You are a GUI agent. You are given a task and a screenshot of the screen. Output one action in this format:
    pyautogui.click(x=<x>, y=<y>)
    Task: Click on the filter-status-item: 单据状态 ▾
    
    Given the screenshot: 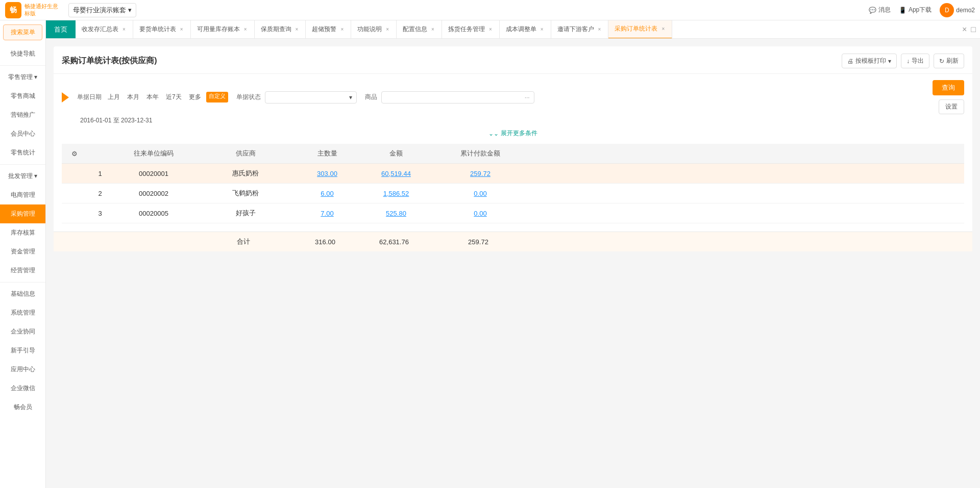 What is the action you would take?
    pyautogui.click(x=297, y=97)
    